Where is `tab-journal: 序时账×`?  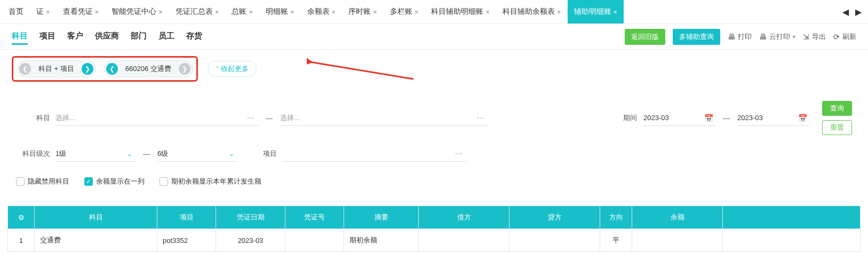
tab-journal: 序时账× is located at coordinates (363, 12).